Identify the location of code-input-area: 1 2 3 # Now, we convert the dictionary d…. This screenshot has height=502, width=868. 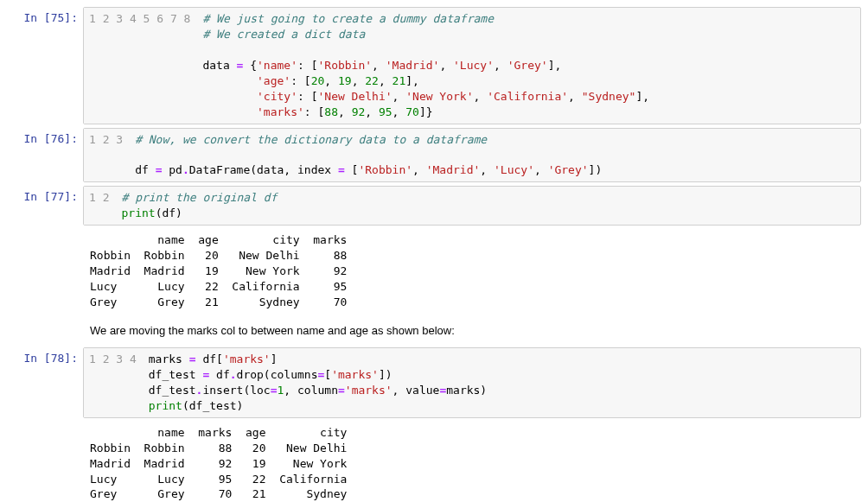
(472, 156).